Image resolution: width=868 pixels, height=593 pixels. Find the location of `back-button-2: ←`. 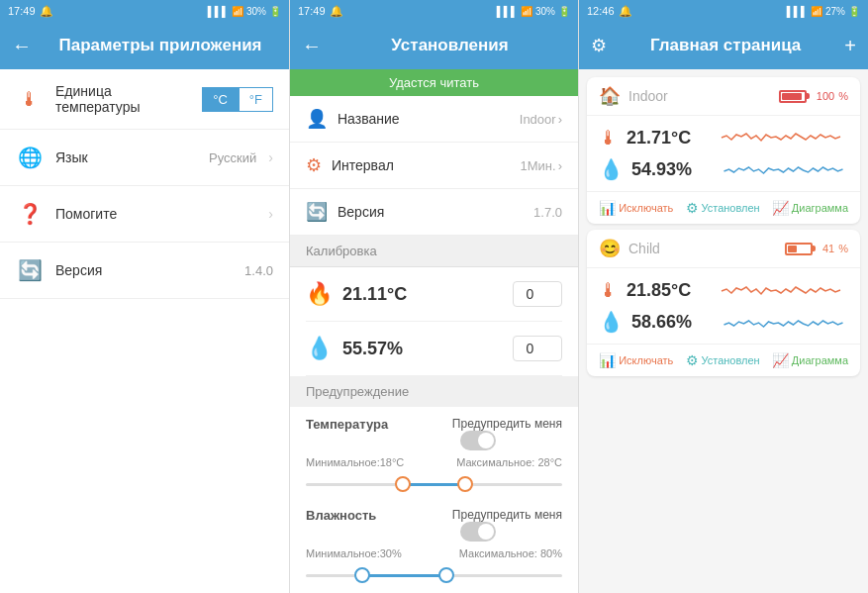

back-button-2: ← is located at coordinates (312, 46).